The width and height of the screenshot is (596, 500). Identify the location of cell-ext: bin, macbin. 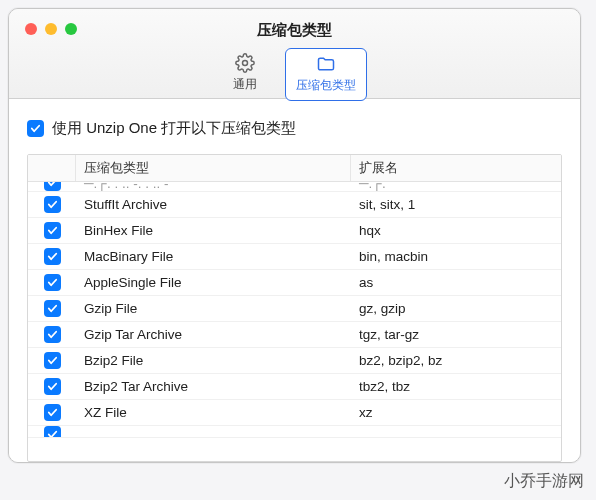
(456, 256).